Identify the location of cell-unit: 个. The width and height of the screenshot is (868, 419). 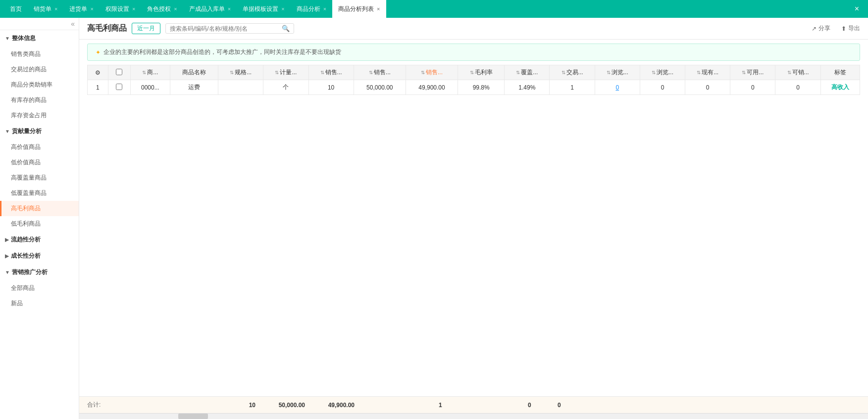
(286, 88).